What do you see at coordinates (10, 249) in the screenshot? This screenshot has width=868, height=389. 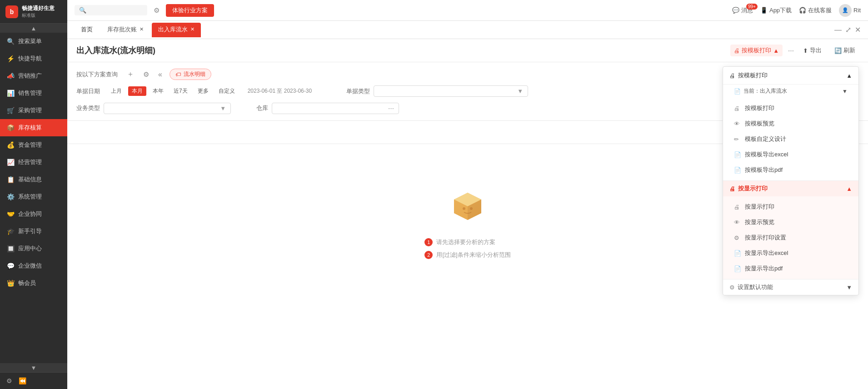 I see `appcenter-icon: 🔲` at bounding box center [10, 249].